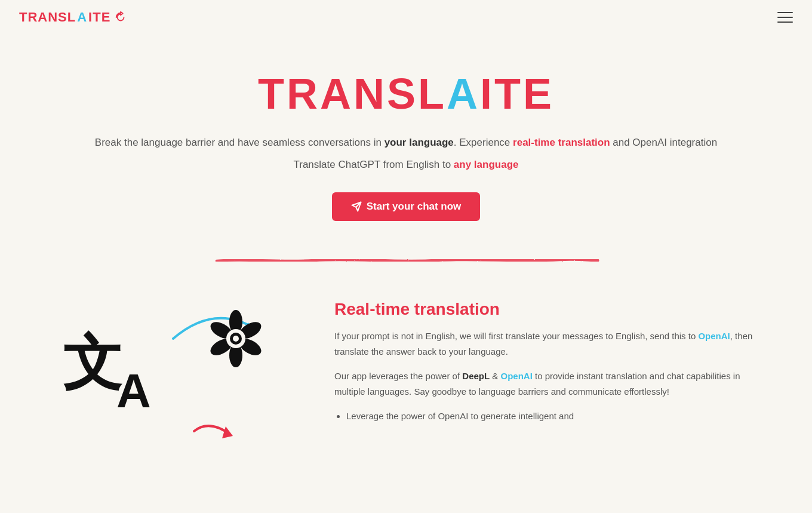  What do you see at coordinates (48, 17) in the screenshot?
I see `logo-transl: TRANSL` at bounding box center [48, 17].